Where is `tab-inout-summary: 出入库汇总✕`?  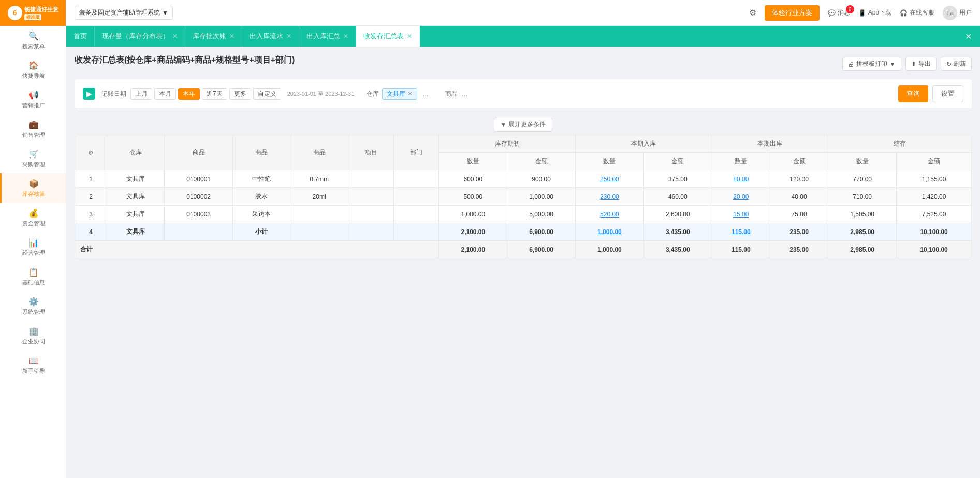
tab-inout-summary: 出入库汇总✕ is located at coordinates (328, 36).